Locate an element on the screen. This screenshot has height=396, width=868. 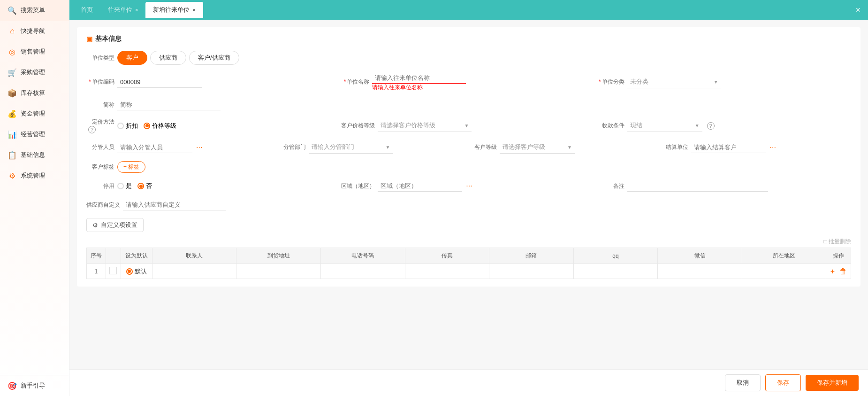
pricing-row: 定价方法 ? 折扣 价格等级 客户 is located at coordinates (469, 126).